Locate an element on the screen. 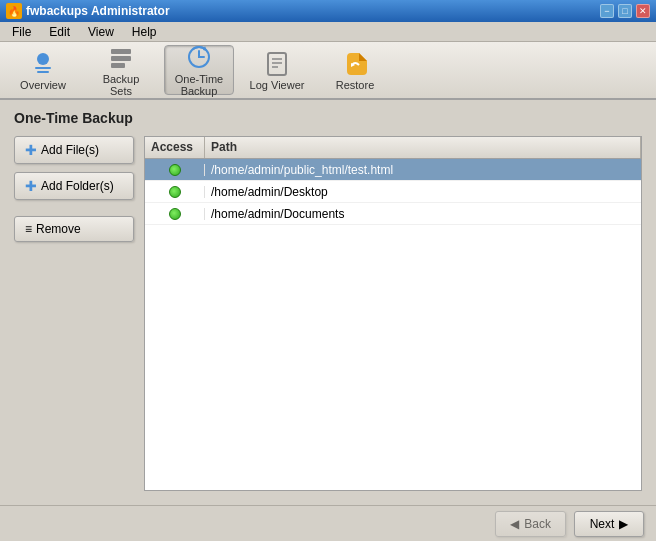 The image size is (656, 541). title-bar-left: 🔥 fwbackups Administrator is located at coordinates (88, 11).